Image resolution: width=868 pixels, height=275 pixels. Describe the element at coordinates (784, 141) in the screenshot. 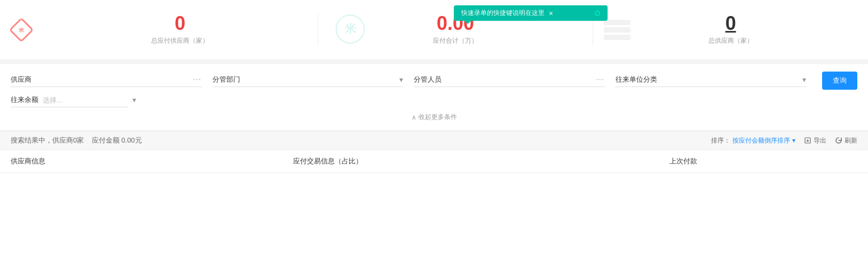

I see `result-actions: 排序： 按应付会额倒序排序 ▾ 导出 刷新` at that location.